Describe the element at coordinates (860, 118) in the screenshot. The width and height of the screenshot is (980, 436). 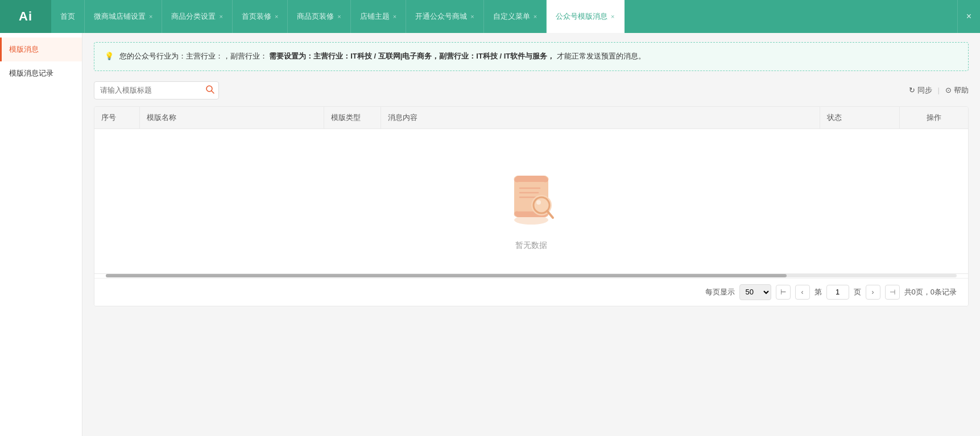
I see `col-header-status: 状态` at that location.